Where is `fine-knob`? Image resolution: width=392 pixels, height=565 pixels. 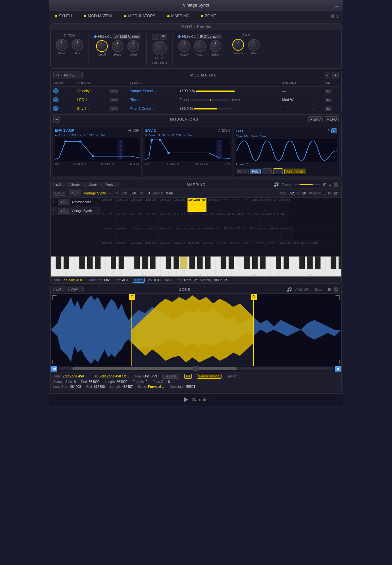
fine-knob is located at coordinates (77, 45).